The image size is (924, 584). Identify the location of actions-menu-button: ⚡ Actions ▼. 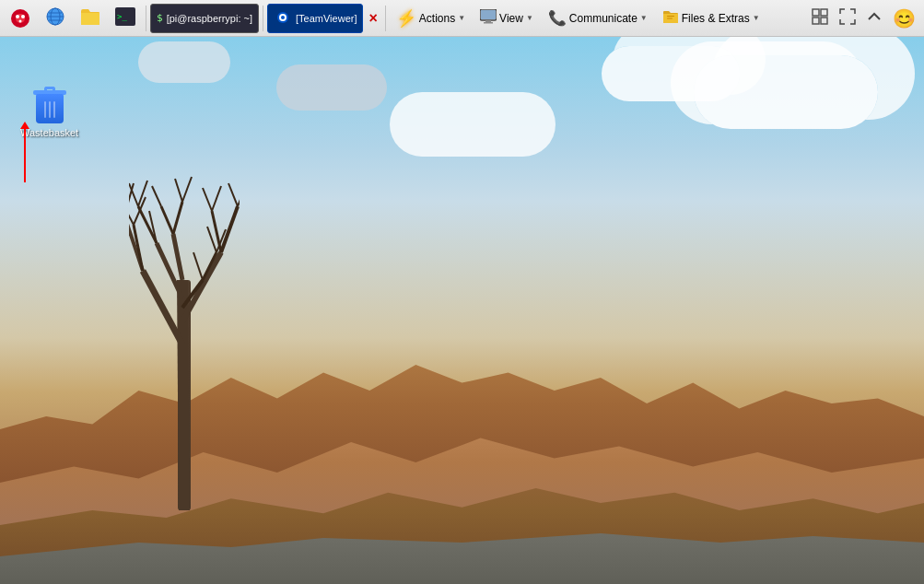
(431, 18).